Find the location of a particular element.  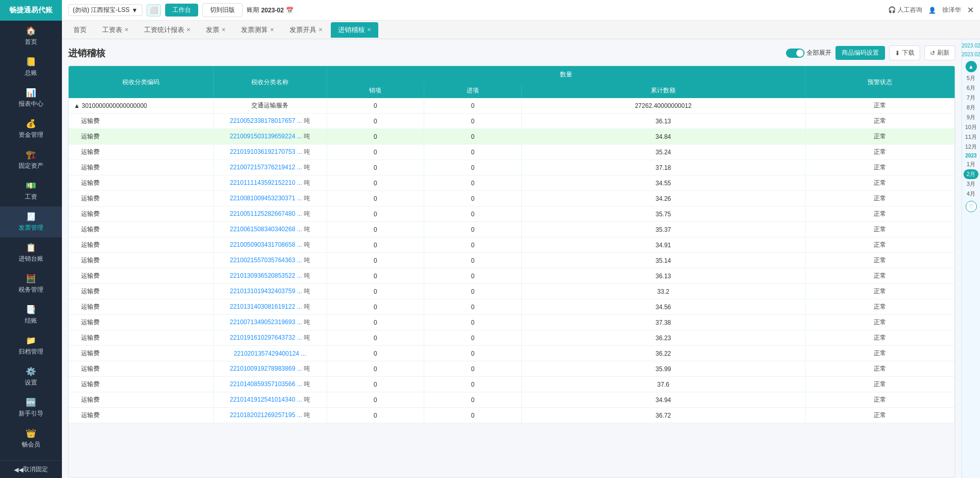

sidebar-label-fixed-assets: 固定资产 is located at coordinates (31, 166).